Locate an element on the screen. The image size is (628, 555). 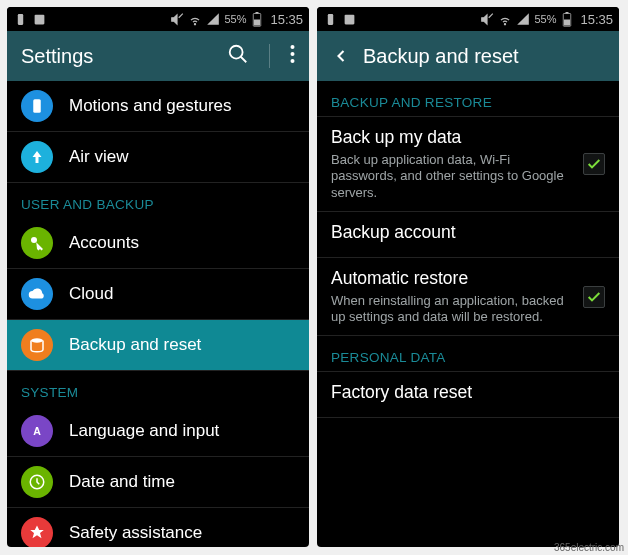
item-title: Factory data reset is located at coordinates (464, 392).